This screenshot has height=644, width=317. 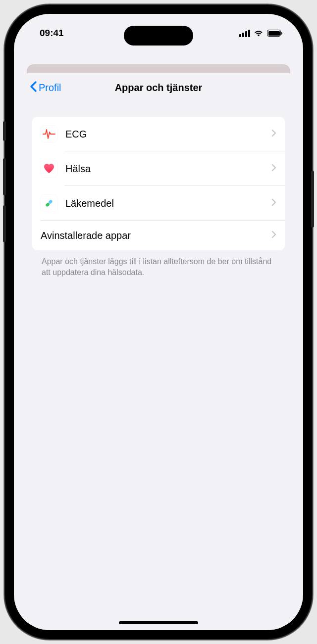 What do you see at coordinates (4, 224) in the screenshot?
I see `volume-down-button` at bounding box center [4, 224].